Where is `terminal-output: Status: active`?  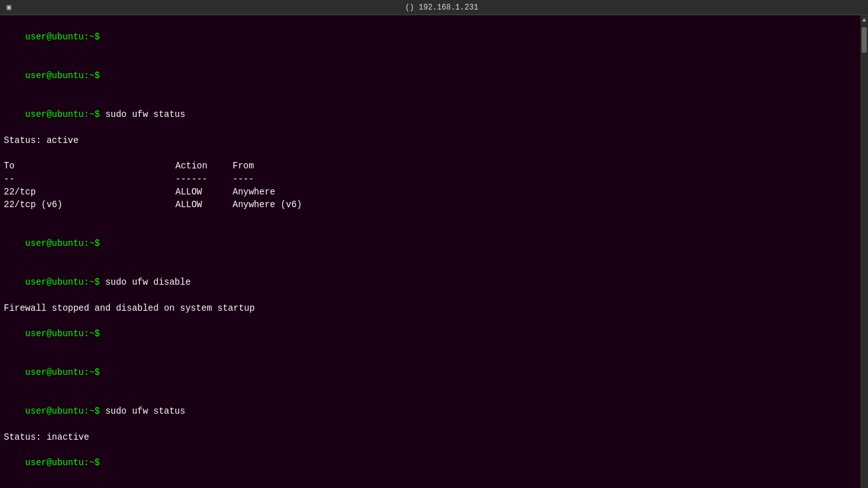 terminal-output: Status: active is located at coordinates (434, 140).